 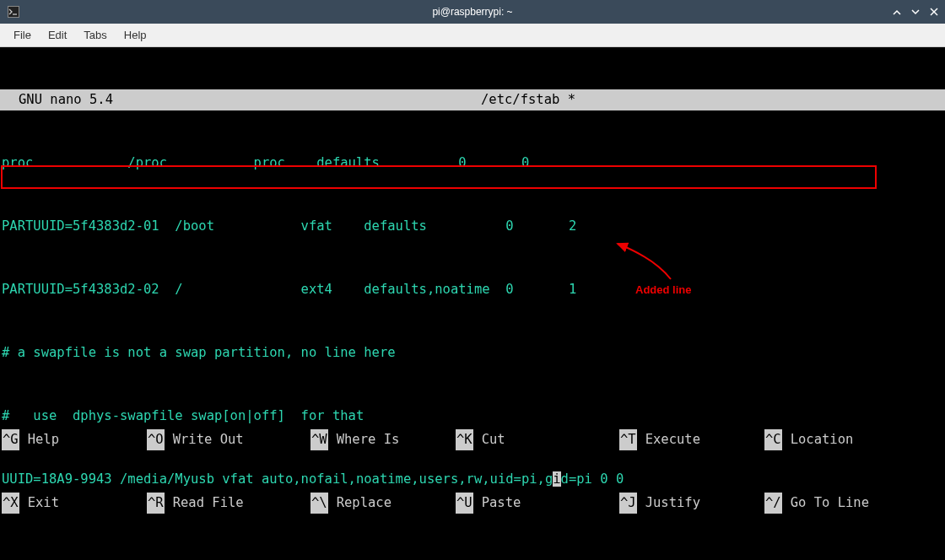 What do you see at coordinates (22, 35) in the screenshot?
I see `menu-file: File` at bounding box center [22, 35].